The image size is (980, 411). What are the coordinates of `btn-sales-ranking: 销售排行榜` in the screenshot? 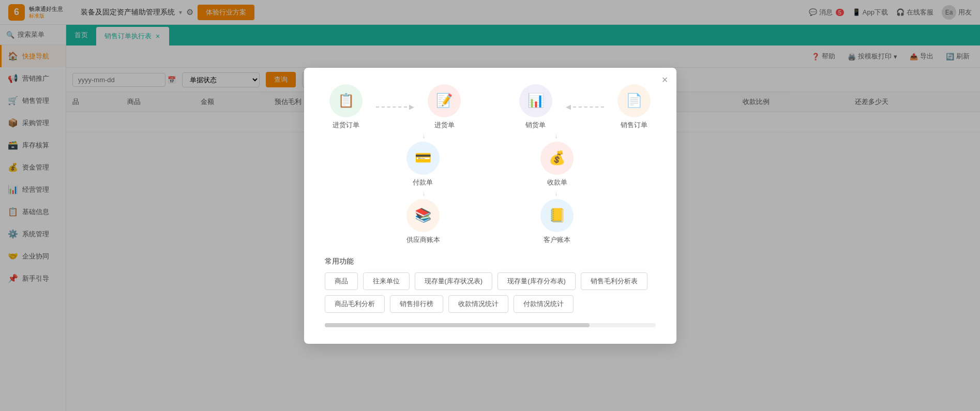 It's located at (417, 304).